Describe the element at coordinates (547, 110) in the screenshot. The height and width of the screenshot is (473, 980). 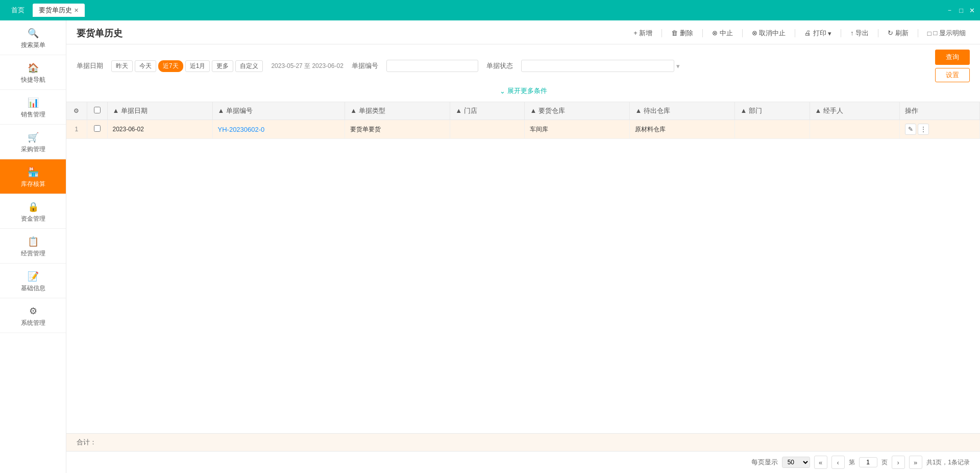
I see `col-req-warehouse-label: ▲ 要货仓库` at that location.